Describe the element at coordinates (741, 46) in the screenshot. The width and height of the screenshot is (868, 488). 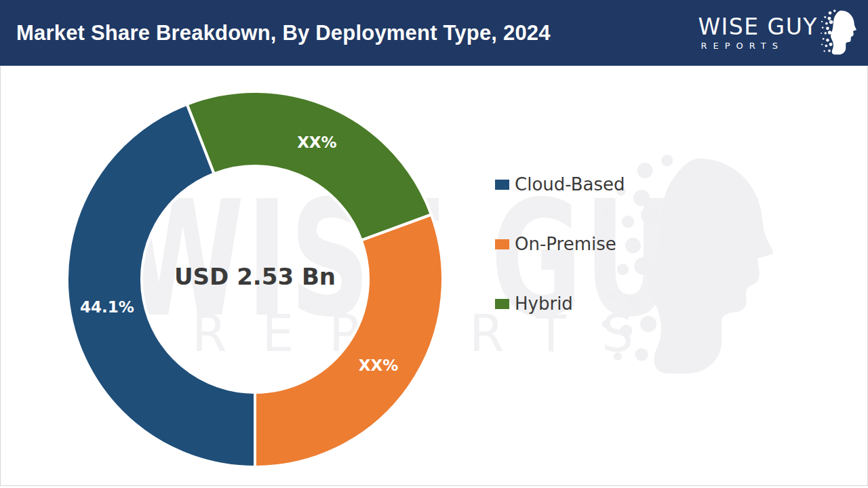
I see `brand-subtitle: REPORTS` at that location.